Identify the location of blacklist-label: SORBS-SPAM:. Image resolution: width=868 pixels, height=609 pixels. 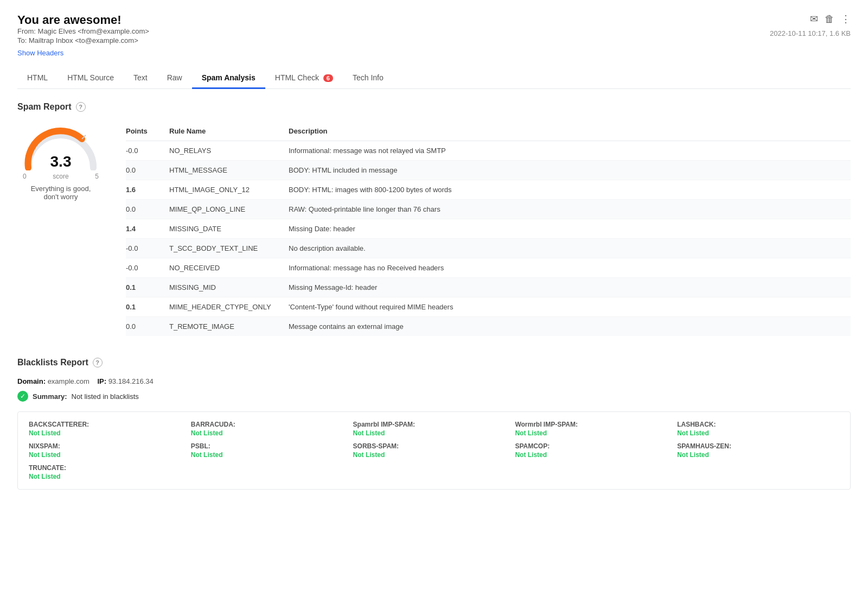
(434, 446).